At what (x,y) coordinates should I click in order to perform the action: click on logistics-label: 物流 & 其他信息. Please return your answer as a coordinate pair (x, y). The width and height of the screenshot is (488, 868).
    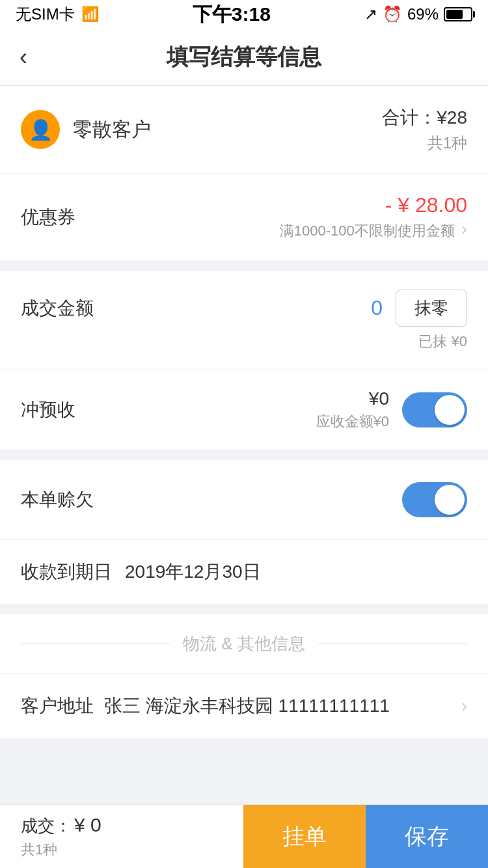
    Looking at the image, I should click on (244, 644).